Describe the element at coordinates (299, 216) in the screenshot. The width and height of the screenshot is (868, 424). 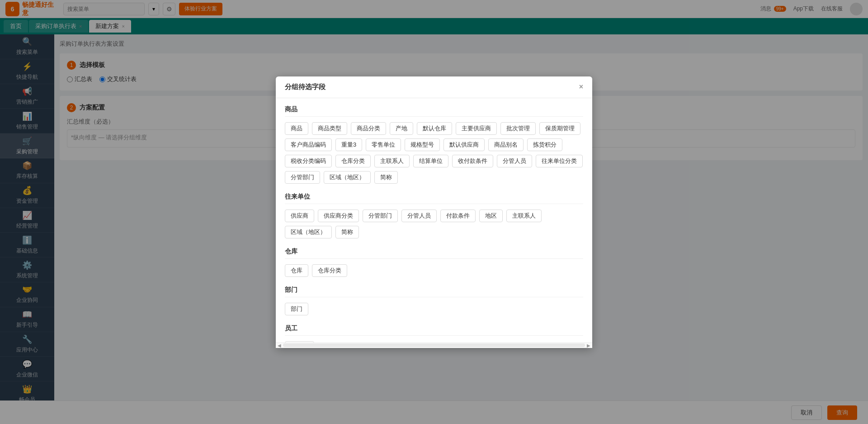
I see `chip-supplier: 供应商` at that location.